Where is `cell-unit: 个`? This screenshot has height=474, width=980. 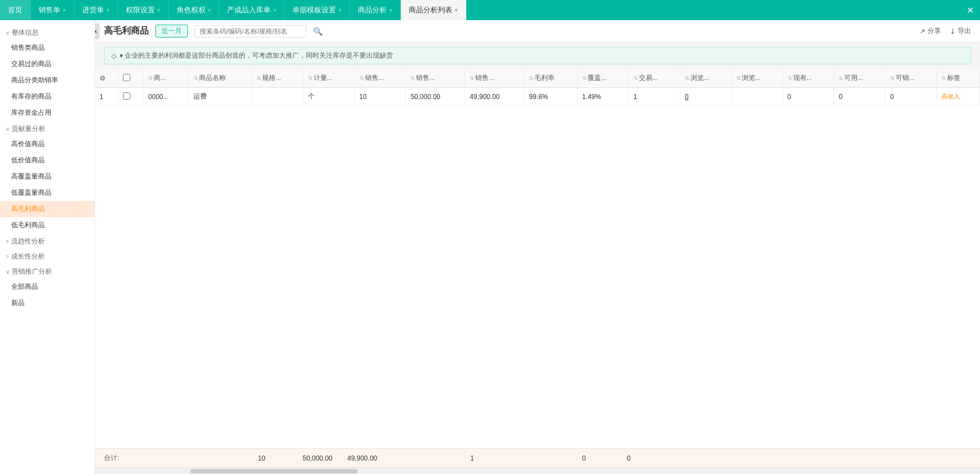 cell-unit: 个 is located at coordinates (329, 97).